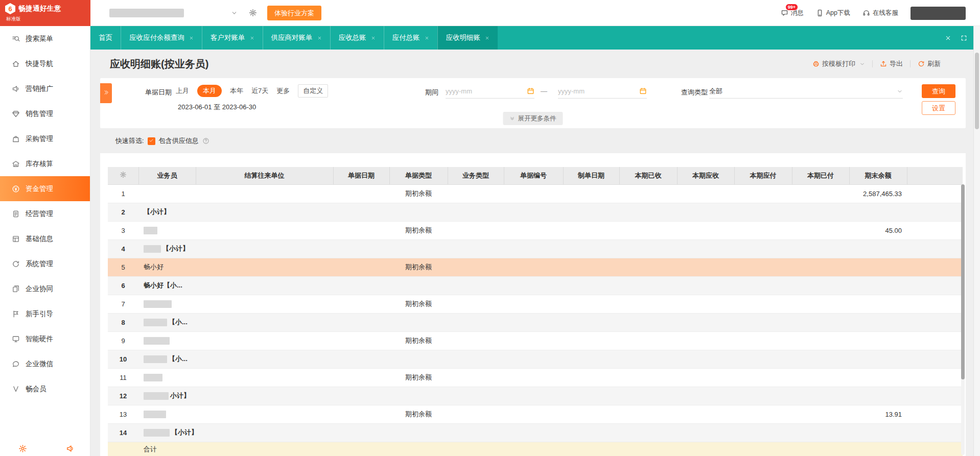 This screenshot has height=456, width=980. What do you see at coordinates (105, 38) in the screenshot?
I see `tab-0: 首页` at bounding box center [105, 38].